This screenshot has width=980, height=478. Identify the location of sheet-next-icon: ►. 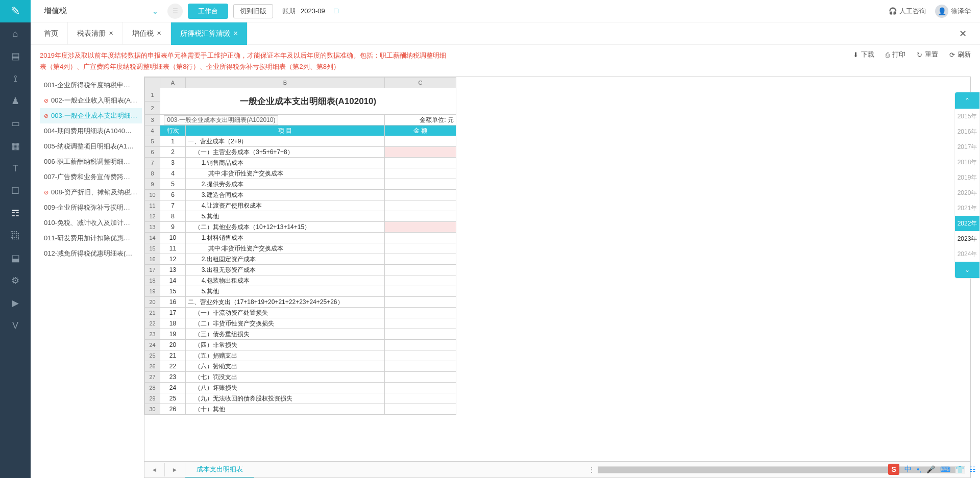
(175, 470).